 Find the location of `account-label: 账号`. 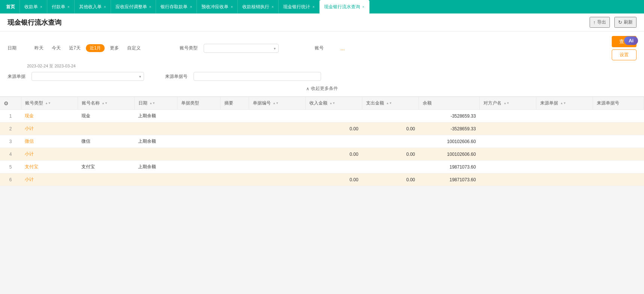

account-label: 账号 is located at coordinates (324, 48).